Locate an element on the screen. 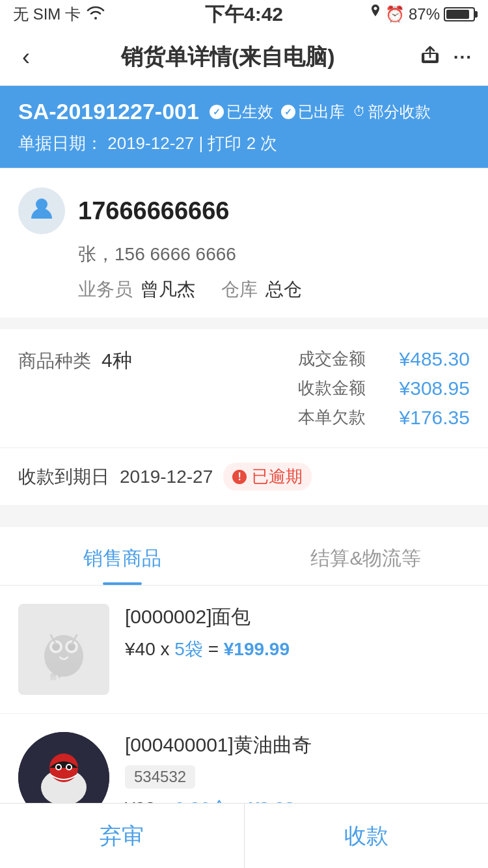  warehouse-label: 仓库 is located at coordinates (239, 290).